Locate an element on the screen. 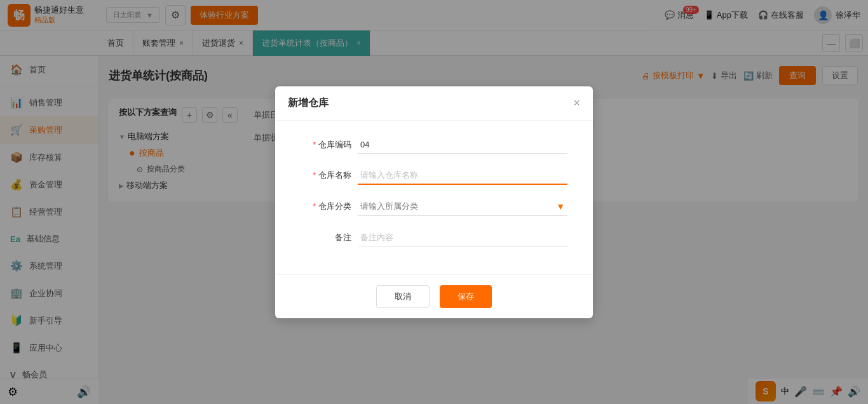 The width and height of the screenshot is (868, 404). note-label: 备注 is located at coordinates (326, 238).